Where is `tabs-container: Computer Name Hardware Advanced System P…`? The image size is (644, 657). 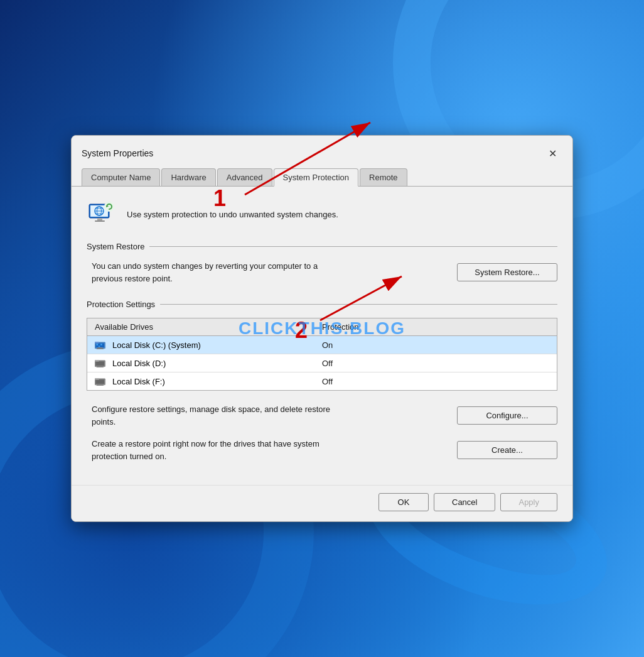
tabs-container: Computer Name Hardware Advanced System P… is located at coordinates (322, 175).